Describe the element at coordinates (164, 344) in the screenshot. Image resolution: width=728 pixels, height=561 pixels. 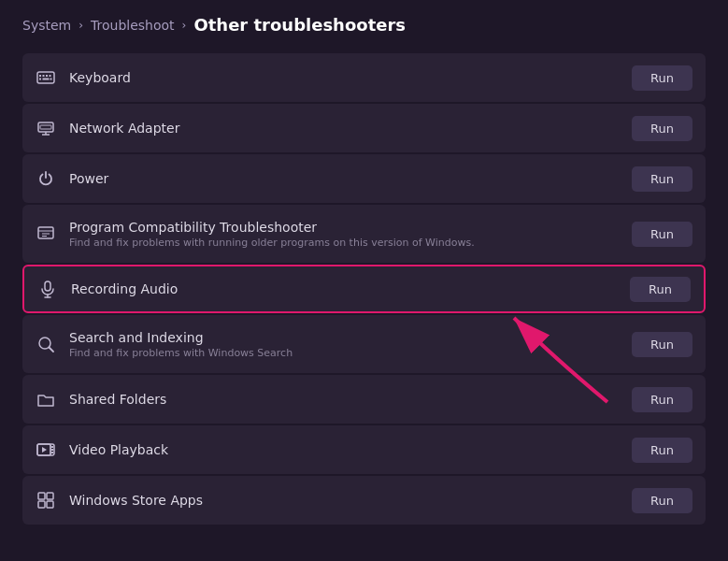
I see `item-left-search-indexing: Search and IndexingFind and fix problems…` at that location.